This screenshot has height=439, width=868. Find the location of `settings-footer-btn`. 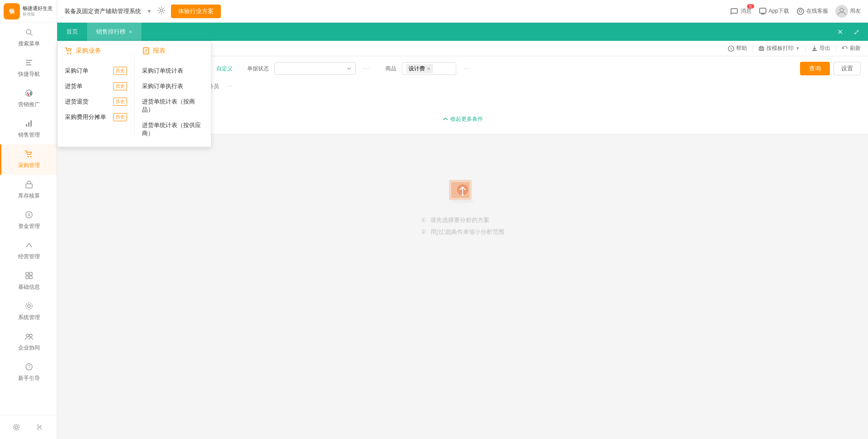

settings-footer-btn is located at coordinates (16, 427).